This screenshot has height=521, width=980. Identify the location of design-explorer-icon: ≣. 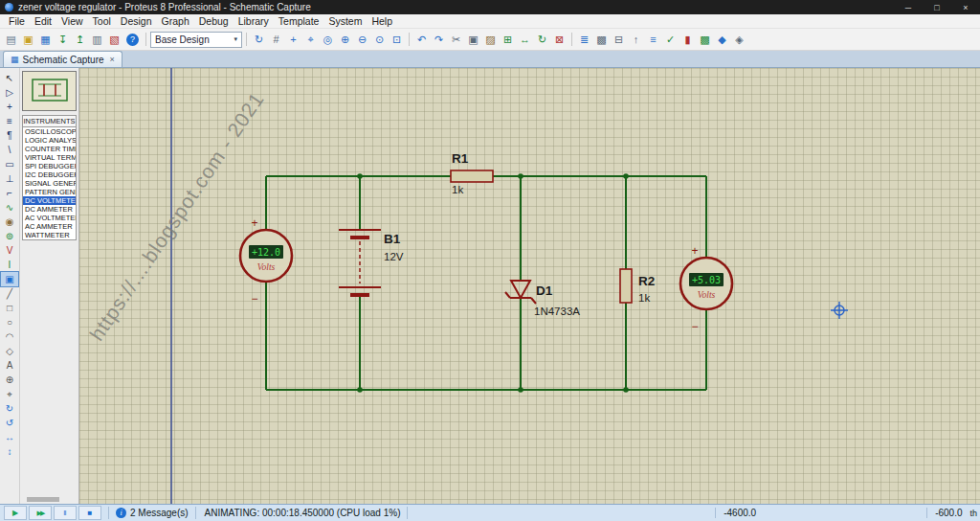
(584, 40).